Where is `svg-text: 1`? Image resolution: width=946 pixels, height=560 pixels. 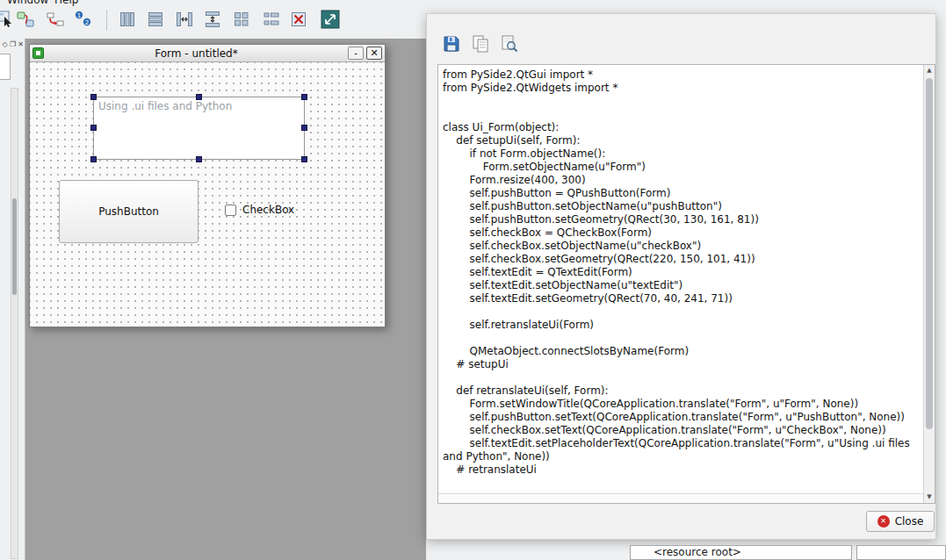
svg-text: 1 is located at coordinates (79, 16).